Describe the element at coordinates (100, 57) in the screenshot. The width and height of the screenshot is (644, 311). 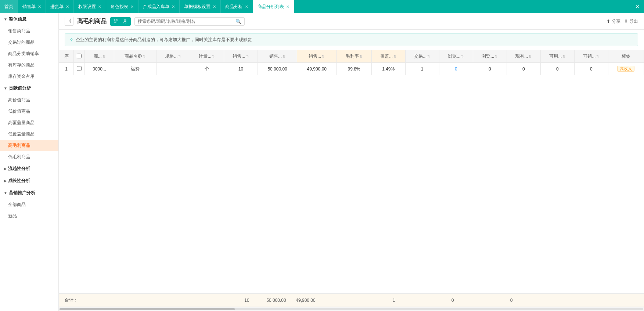
I see `col-header-code: 商... ⇅` at that location.